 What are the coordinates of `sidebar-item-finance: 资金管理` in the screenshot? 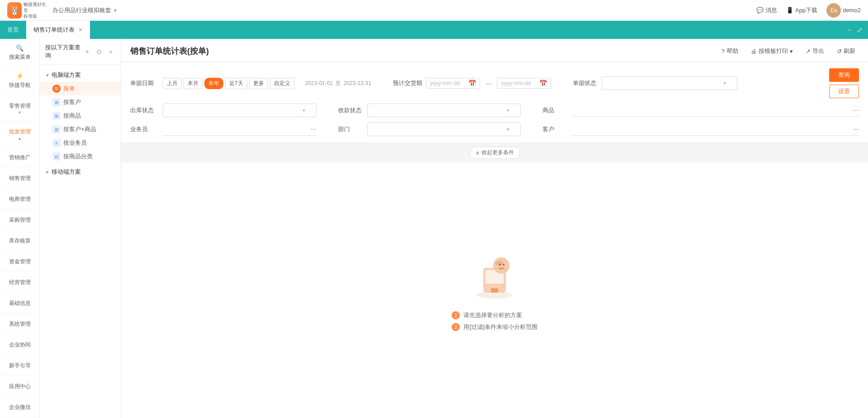 It's located at (20, 261).